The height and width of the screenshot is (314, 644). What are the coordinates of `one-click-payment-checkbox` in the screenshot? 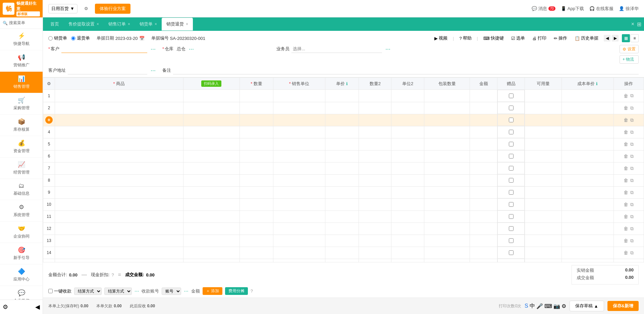 It's located at (50, 291).